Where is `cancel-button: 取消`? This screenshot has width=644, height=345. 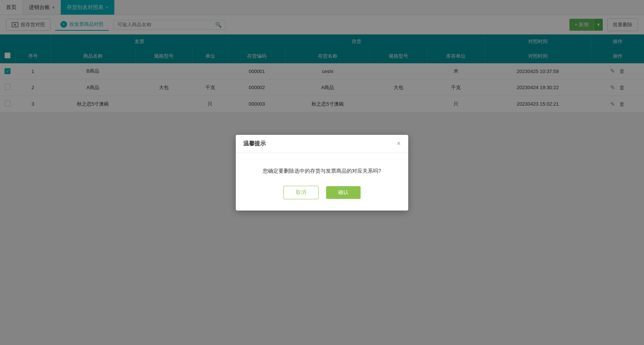 cancel-button: 取消 is located at coordinates (301, 193).